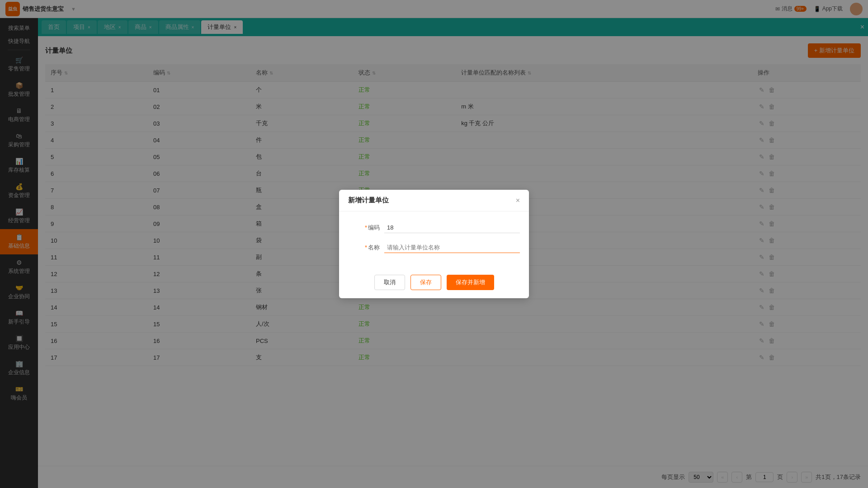 The height and width of the screenshot is (488, 868). I want to click on form-row-code: *编码, so click(434, 228).